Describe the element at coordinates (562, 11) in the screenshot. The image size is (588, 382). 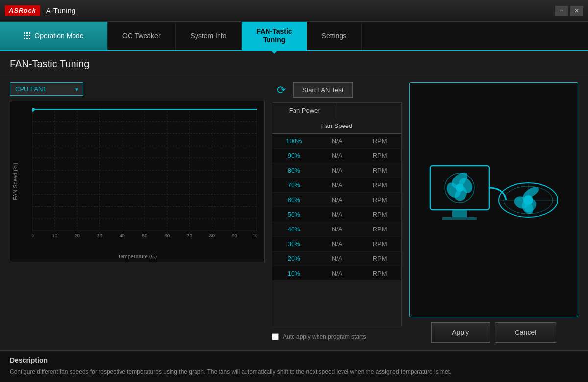
I see `minimize-button: −` at that location.